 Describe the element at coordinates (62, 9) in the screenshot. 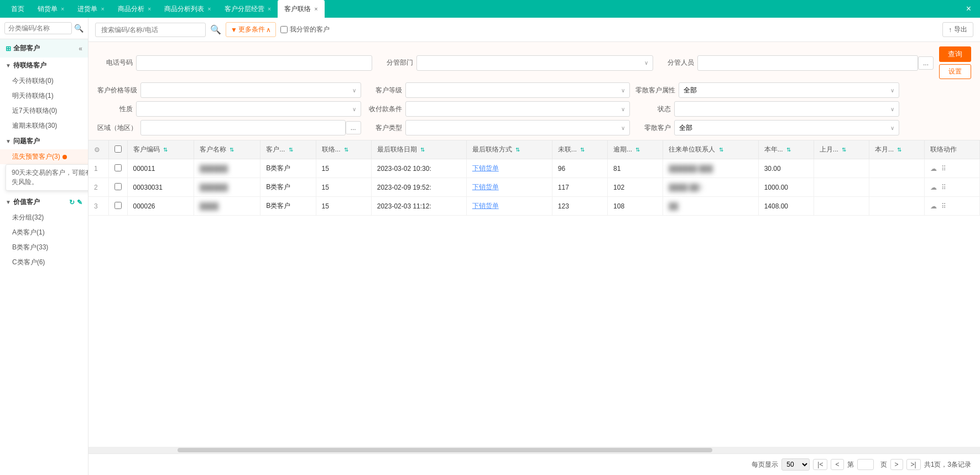

I see `close-sales-icon: ×` at that location.